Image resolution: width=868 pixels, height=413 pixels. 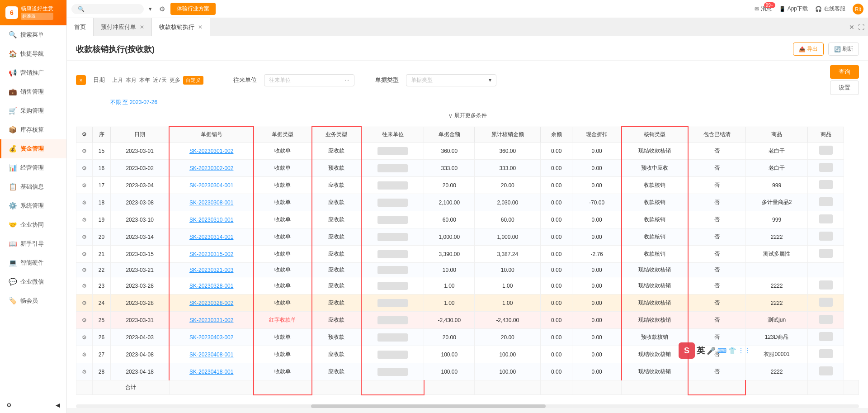 What do you see at coordinates (467, 337) in the screenshot?
I see `table-row: ⚙262023-04-03SK-20230403-002收款单预收款██████…` at bounding box center [467, 337].